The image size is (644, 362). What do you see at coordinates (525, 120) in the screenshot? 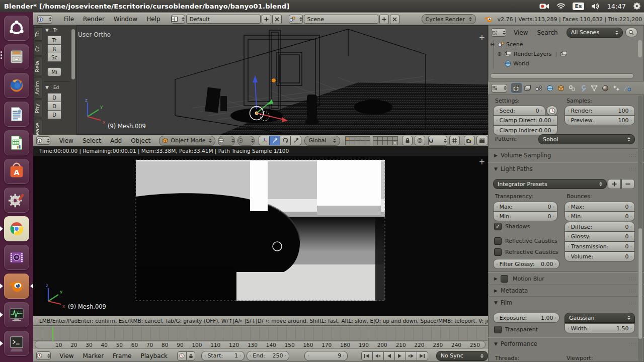
I see `clamp-direct-field: ‹Clamp Direct:0.00›` at bounding box center [525, 120].